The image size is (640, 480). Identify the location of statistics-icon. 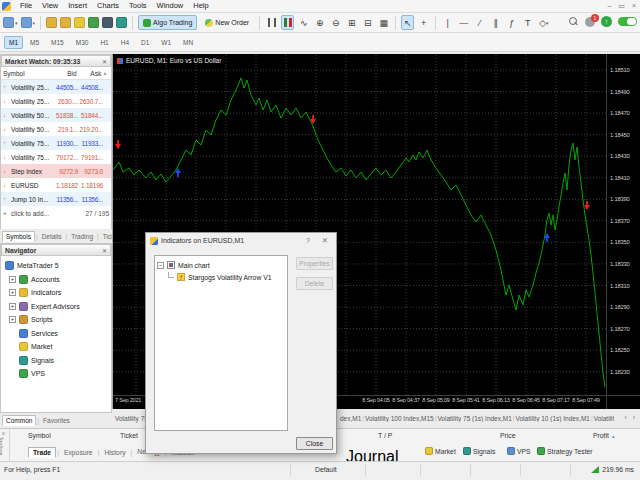
(94, 22).